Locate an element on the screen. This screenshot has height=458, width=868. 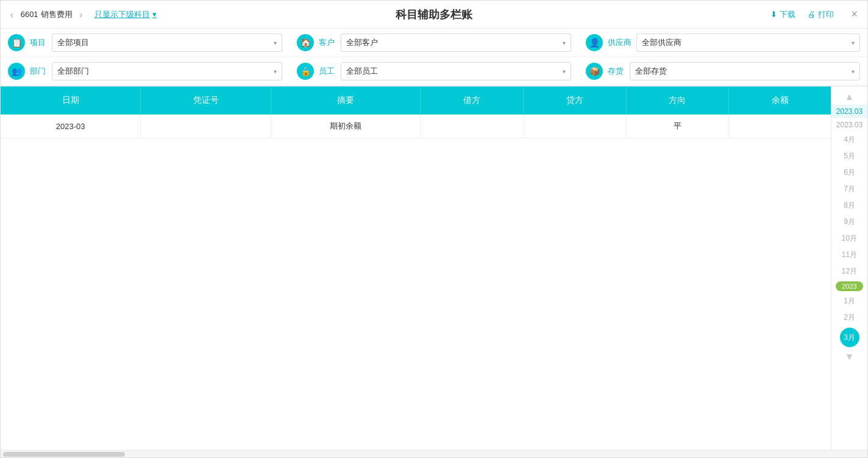
cell-summary: 期初余额 is located at coordinates (345, 127).